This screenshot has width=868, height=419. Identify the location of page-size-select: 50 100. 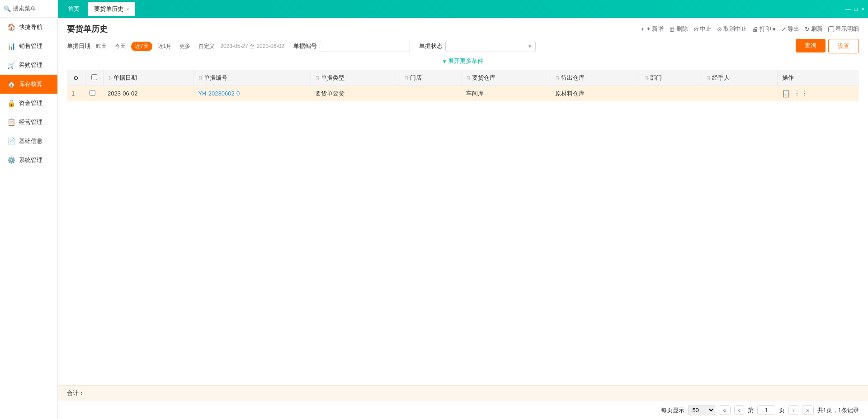
(702, 410).